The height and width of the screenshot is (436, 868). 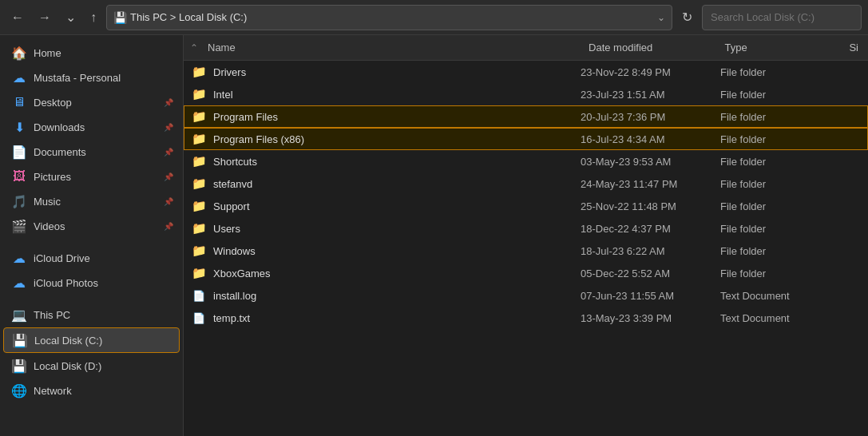 What do you see at coordinates (97, 227) in the screenshot?
I see `sidebar-label-videos: Videos` at bounding box center [97, 227].